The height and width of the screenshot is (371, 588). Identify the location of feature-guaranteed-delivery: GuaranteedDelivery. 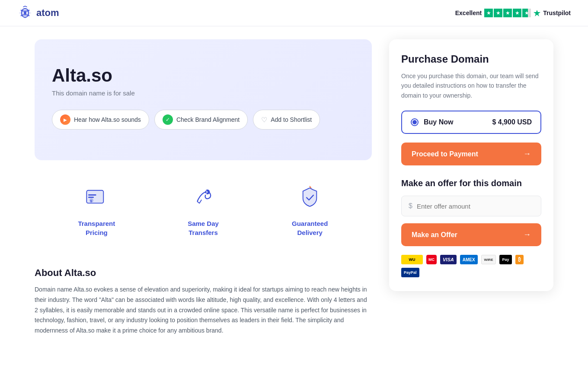
(310, 209).